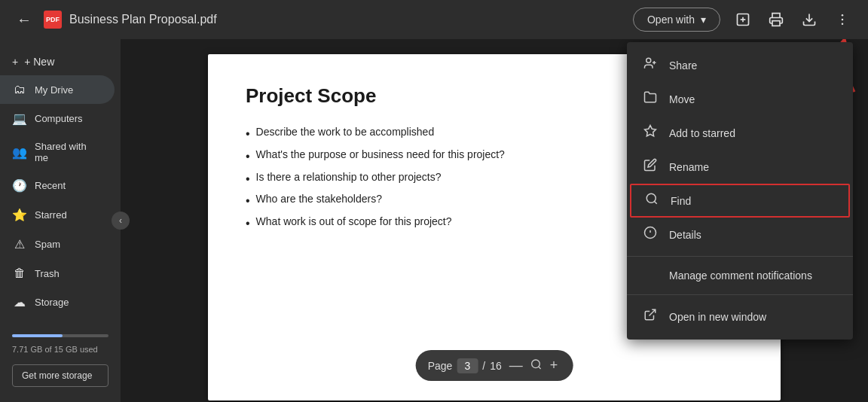  Describe the element at coordinates (776, 20) in the screenshot. I see `print-button` at that location.